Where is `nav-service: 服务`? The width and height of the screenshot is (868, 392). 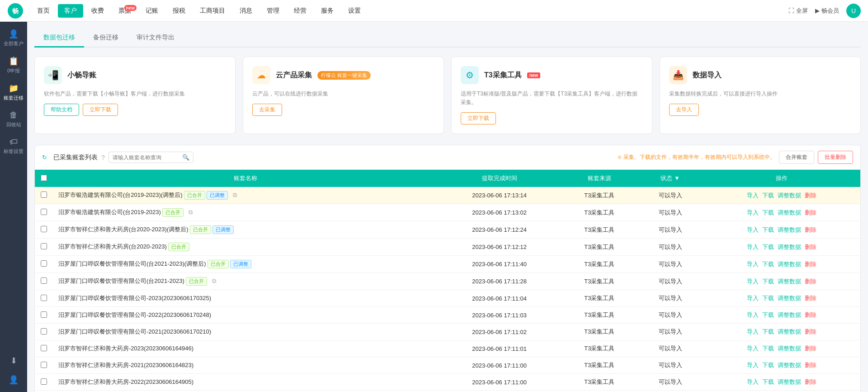
nav-service: 服务 is located at coordinates (327, 11).